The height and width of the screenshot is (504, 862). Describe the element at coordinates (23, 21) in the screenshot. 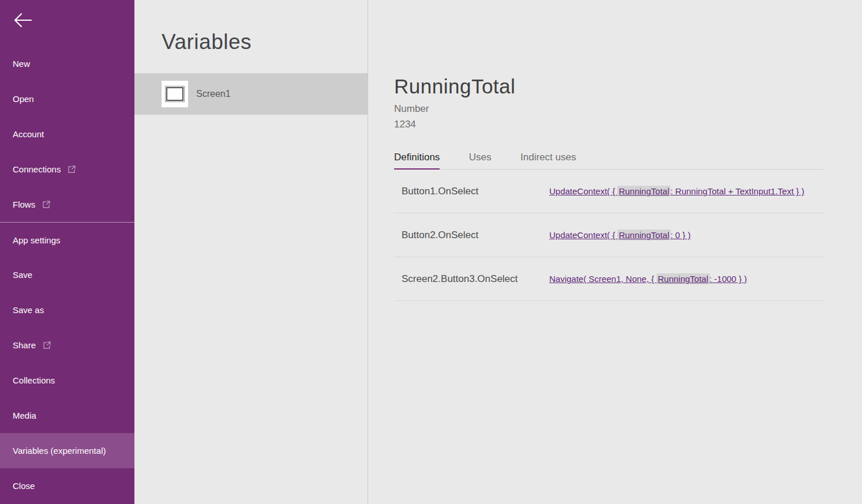

I see `back-button` at that location.